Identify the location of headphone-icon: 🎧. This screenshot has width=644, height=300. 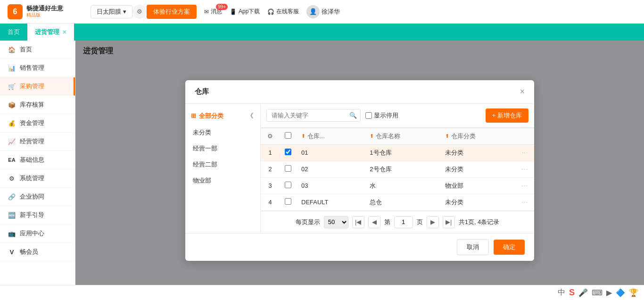
(271, 12).